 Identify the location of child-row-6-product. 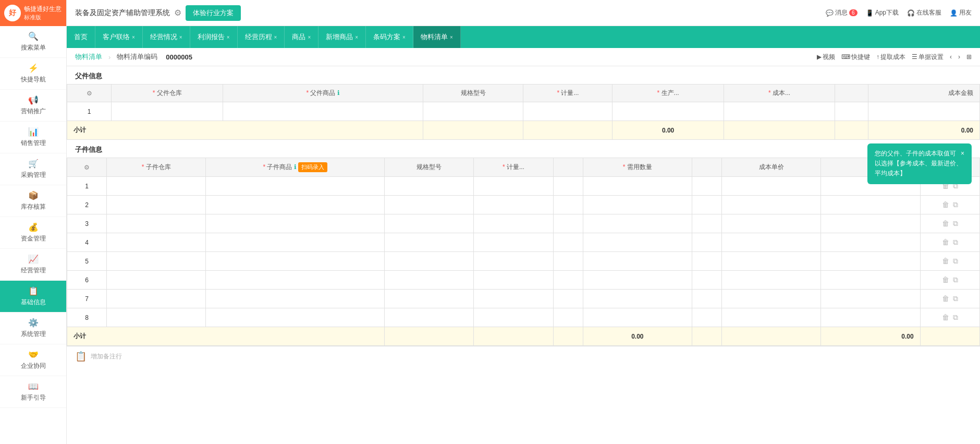
(295, 280).